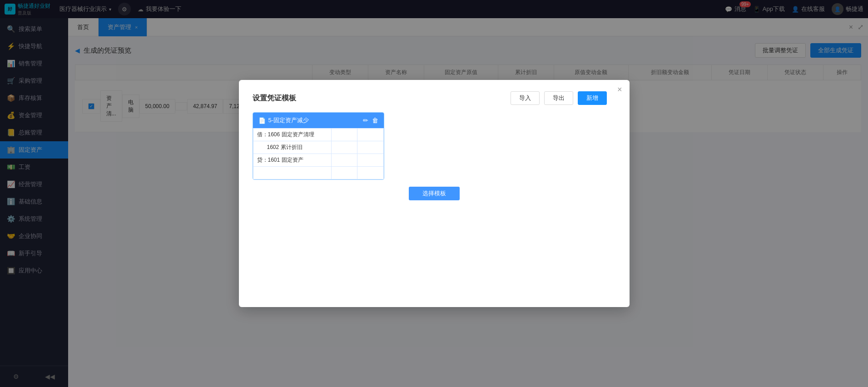  Describe the element at coordinates (292, 135) in the screenshot. I see `template-debit-label-1: 借：1606 固定资产清理` at that location.